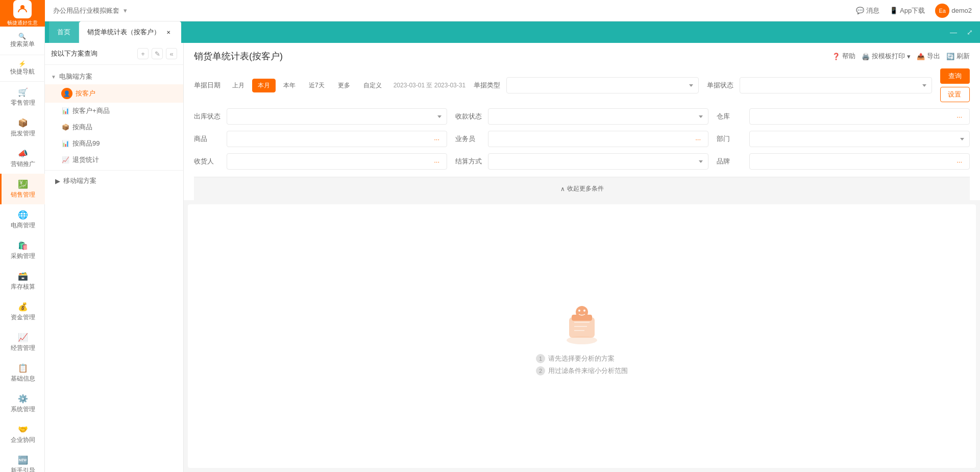  Describe the element at coordinates (289, 86) in the screenshot. I see `date-btn-this-year: 本年` at that location.